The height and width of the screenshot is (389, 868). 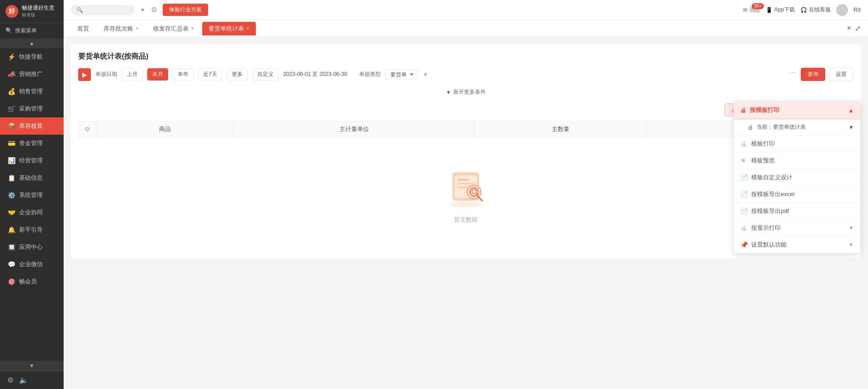 What do you see at coordinates (797, 228) in the screenshot?
I see `dropdown-item-display-print: 🖨 按显示打印 ▼` at bounding box center [797, 228].